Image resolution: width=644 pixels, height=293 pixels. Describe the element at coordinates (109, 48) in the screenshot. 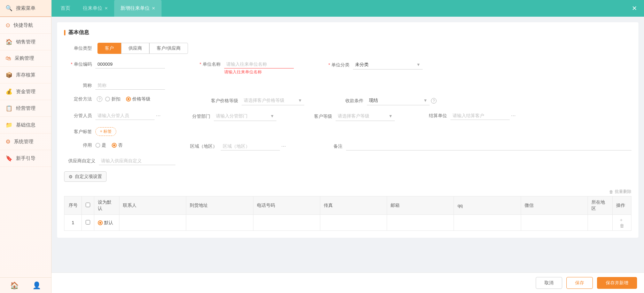

I see `unit-btn-customer: 客户` at that location.